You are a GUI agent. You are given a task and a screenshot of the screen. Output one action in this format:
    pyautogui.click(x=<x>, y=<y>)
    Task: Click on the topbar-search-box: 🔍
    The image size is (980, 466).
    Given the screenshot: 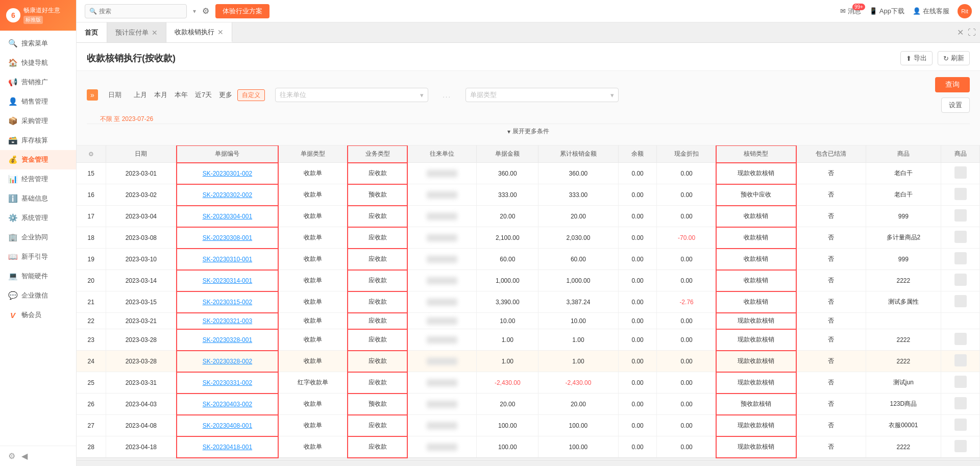 What is the action you would take?
    pyautogui.click(x=136, y=11)
    